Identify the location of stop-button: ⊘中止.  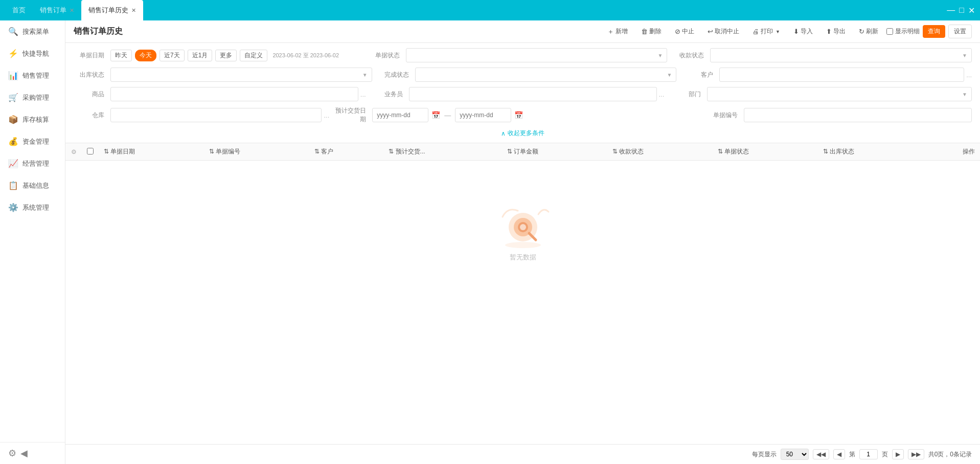
(685, 32).